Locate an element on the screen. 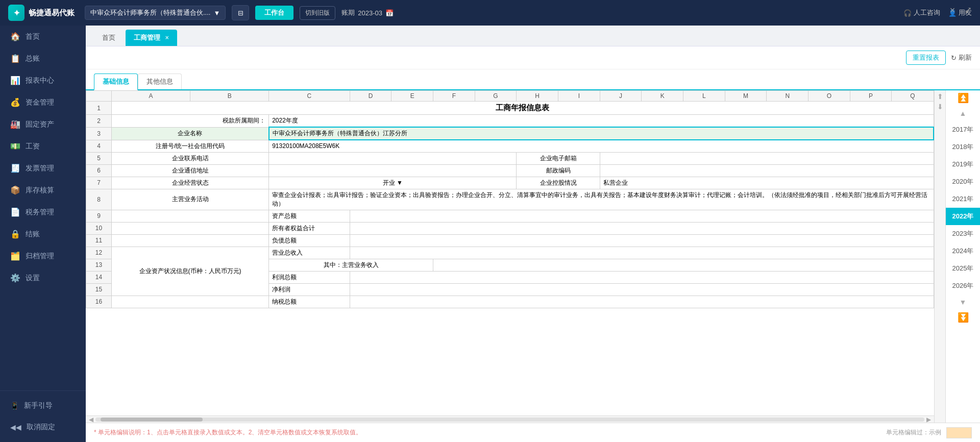 This screenshot has height=442, width=980. cell-3-label: 企业名称 is located at coordinates (190, 134).